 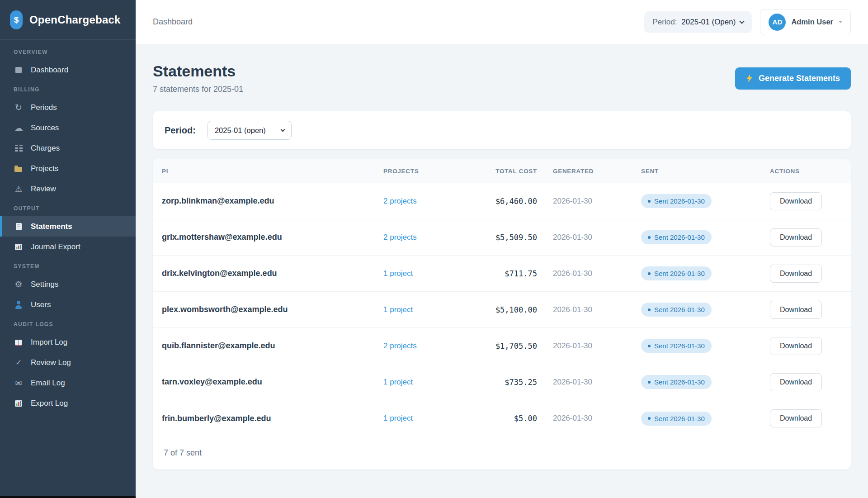 I want to click on table-header: PI PROJECTS TOTAL COST GENERATED SENT AC…, so click(x=502, y=171).